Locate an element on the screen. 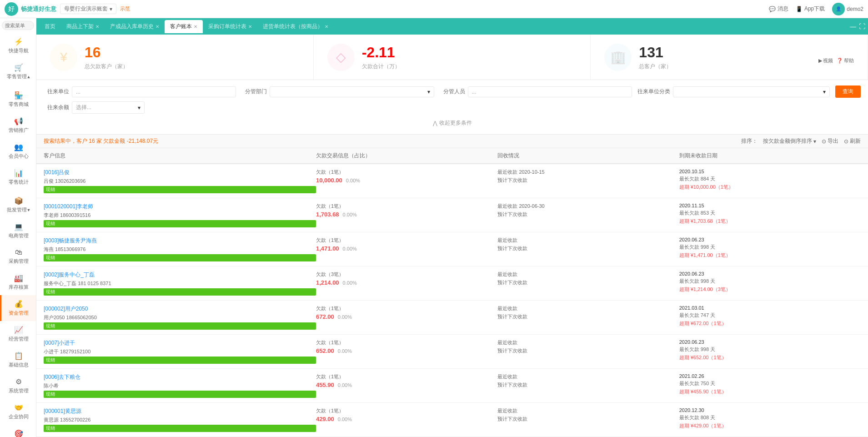 This screenshot has width=868, height=437. sidebar-item-label: 零售管理▲ is located at coordinates (19, 76).